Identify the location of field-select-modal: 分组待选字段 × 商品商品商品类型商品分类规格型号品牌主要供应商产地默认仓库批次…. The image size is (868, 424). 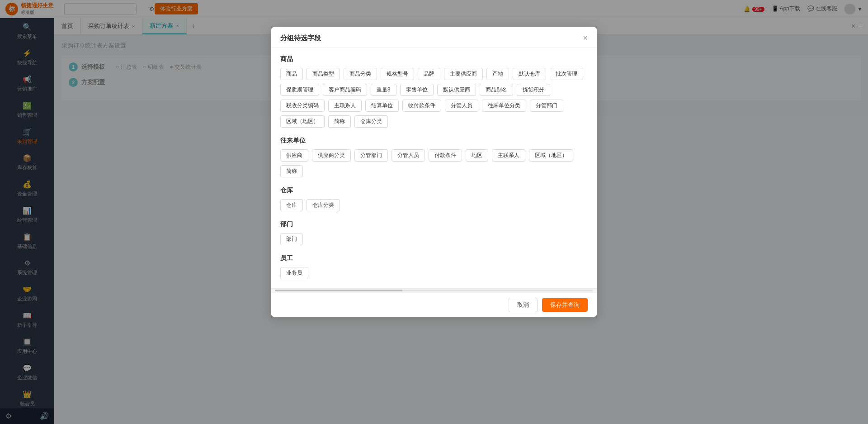
(434, 70).